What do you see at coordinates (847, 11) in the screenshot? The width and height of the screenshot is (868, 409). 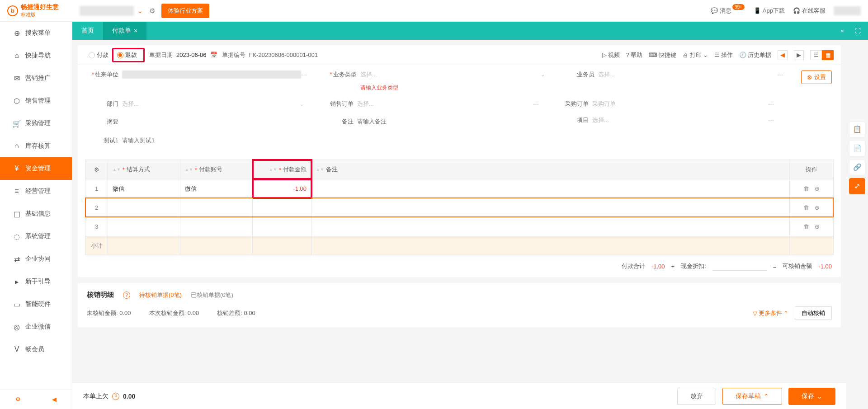 I see `user-blur` at bounding box center [847, 11].